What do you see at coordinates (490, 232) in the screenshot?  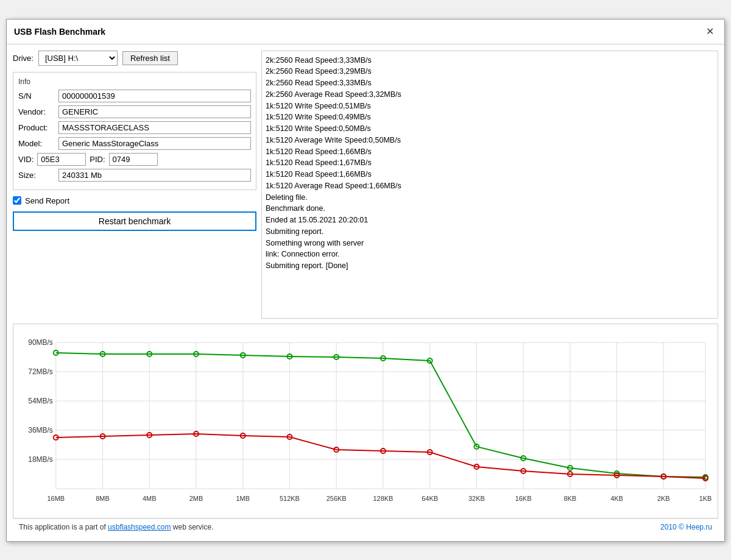 I see `log-line: Submiting report.` at bounding box center [490, 232].